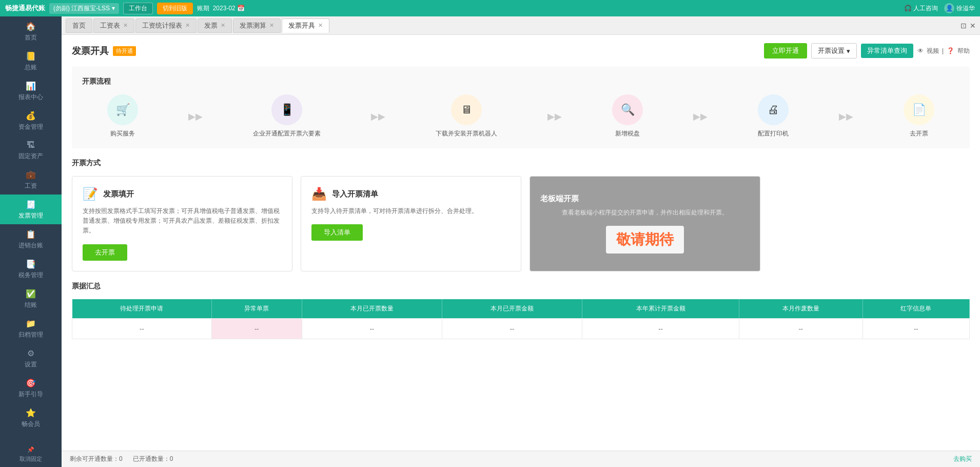 Image resolution: width=980 pixels, height=467 pixels. Describe the element at coordinates (241, 8) in the screenshot. I see `calendar-icon: 📅` at that location.